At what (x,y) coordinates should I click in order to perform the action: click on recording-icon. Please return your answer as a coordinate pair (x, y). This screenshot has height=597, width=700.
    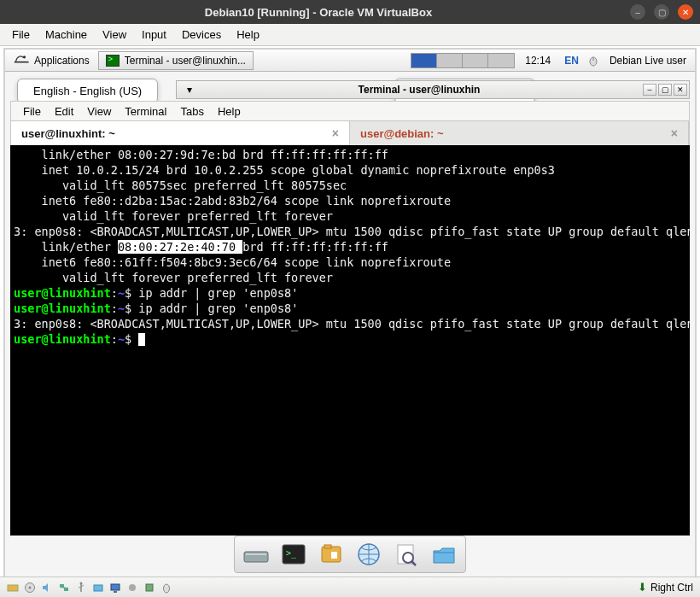
    Looking at the image, I should click on (132, 588).